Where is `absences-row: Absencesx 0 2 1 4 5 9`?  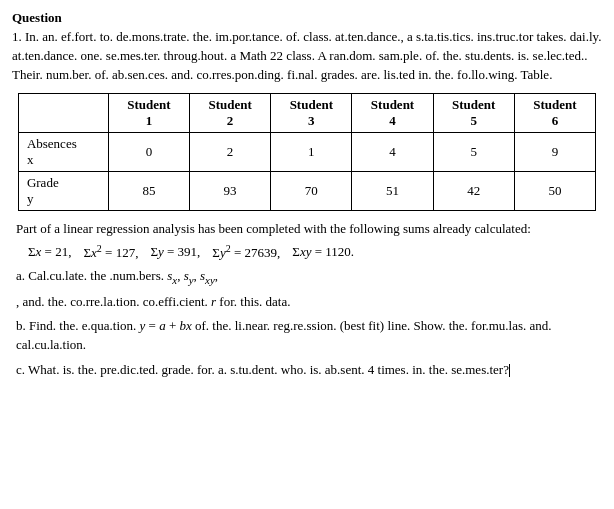
absences-row: Absencesx 0 2 1 4 5 9 is located at coordinates (306, 152).